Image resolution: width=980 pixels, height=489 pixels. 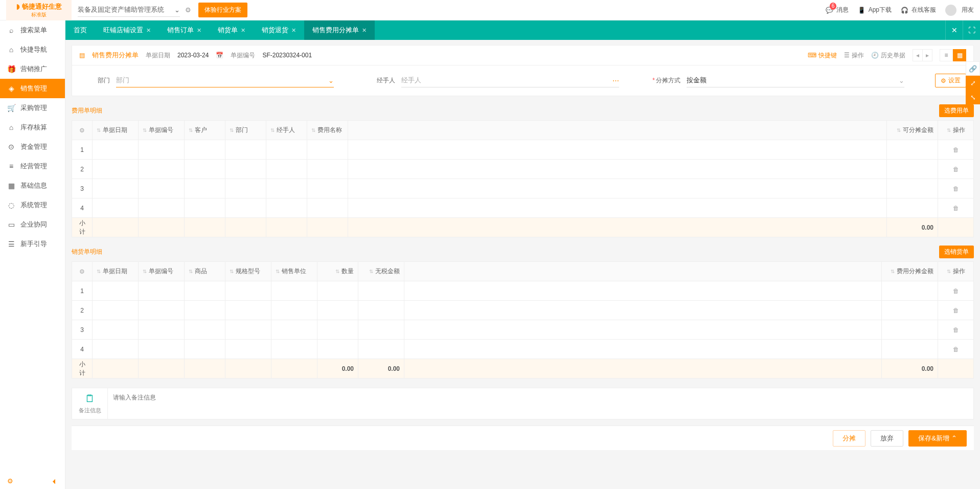 I want to click on col-header: ⇅客户, so click(x=205, y=130).